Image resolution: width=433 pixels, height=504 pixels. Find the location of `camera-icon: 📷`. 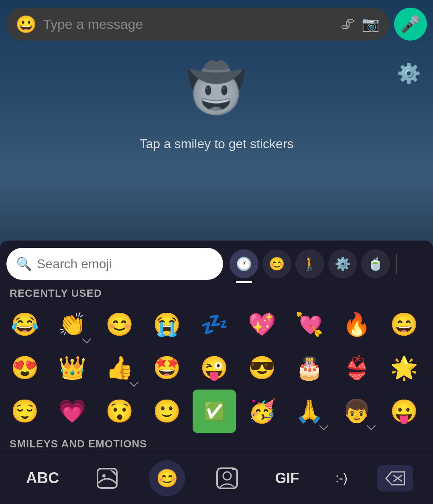

camera-icon: 📷 is located at coordinates (371, 24).